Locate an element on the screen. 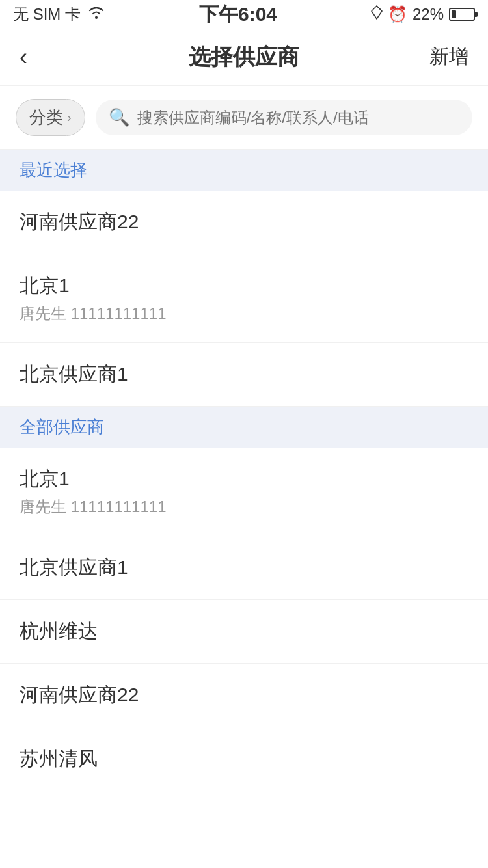 Image resolution: width=488 pixels, height=868 pixels. back-button: ‹ is located at coordinates (39, 57).